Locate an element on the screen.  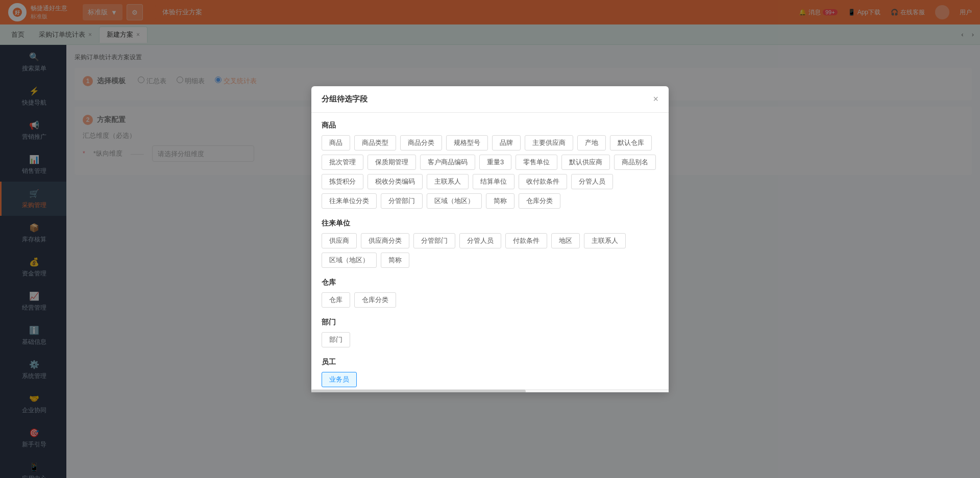
partner-field-tags: 供应商 供应商分类 分管部门 分管人员 付款条件 地区 主联系人 区域（地区） … is located at coordinates (490, 250).